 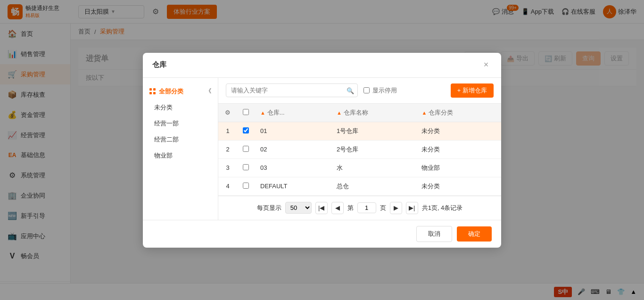 What do you see at coordinates (292, 91) in the screenshot?
I see `search-input` at bounding box center [292, 91].